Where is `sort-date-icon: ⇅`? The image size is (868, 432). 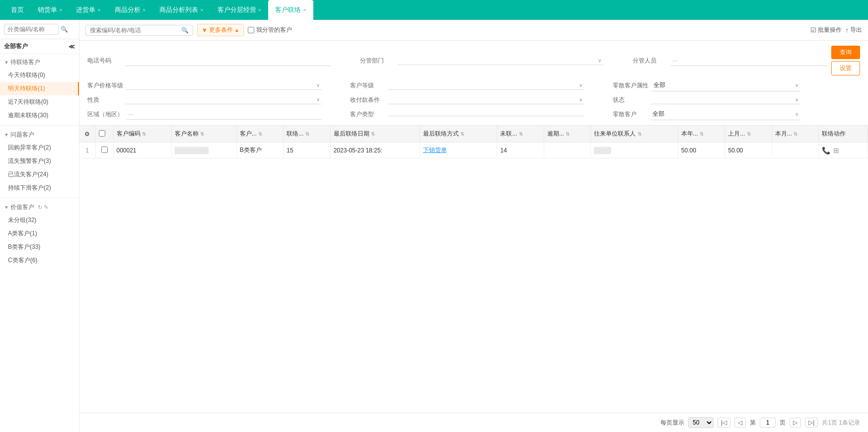
sort-date-icon: ⇅ is located at coordinates (373, 134).